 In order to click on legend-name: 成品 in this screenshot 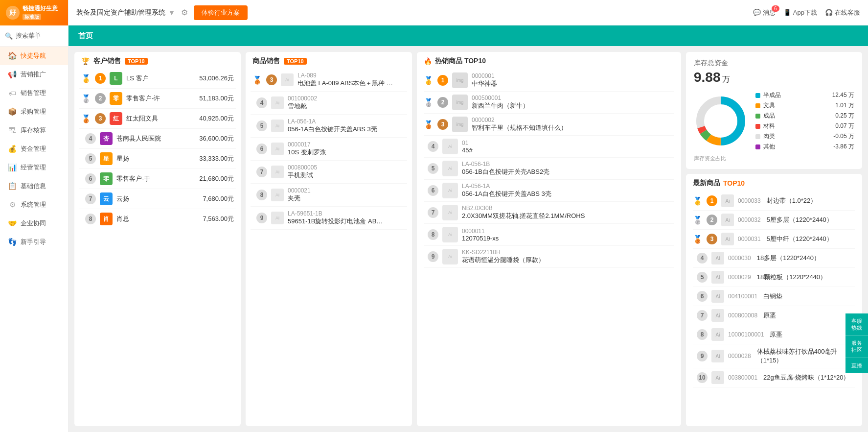, I will do `click(798, 116)`.